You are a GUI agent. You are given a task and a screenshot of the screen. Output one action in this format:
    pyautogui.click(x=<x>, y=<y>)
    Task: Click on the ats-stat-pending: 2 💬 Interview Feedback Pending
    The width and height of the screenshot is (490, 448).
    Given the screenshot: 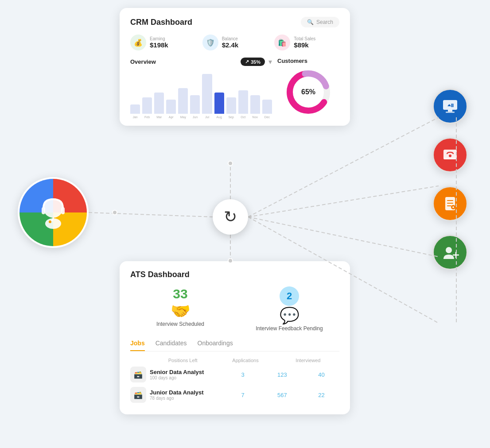 What is the action you would take?
    pyautogui.click(x=289, y=309)
    